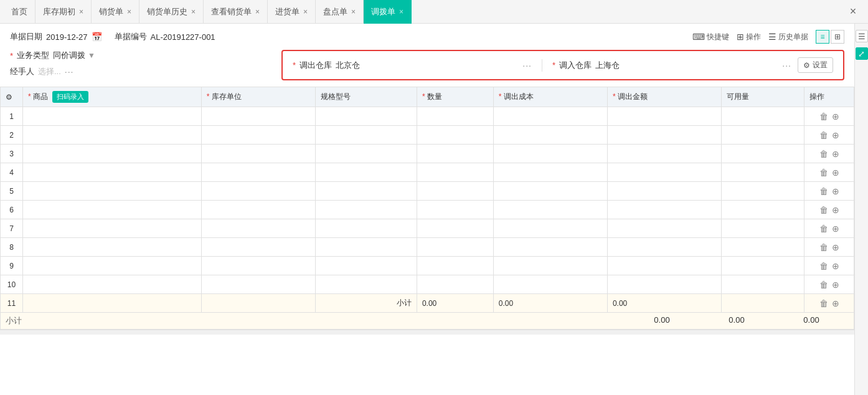 This screenshot has height=395, width=868. Describe the element at coordinates (258, 12) in the screenshot. I see `tab-view-sales-close: ×` at that location.